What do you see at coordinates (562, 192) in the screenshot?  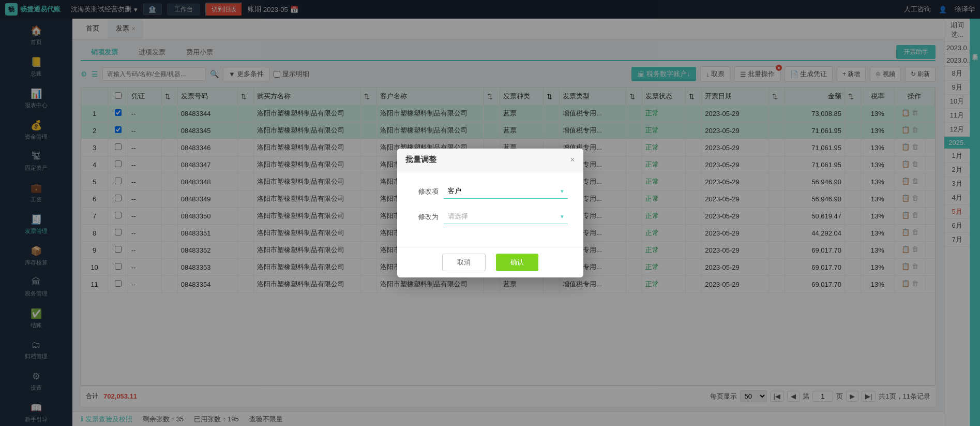 I see `chevron-down-icon: ▾` at bounding box center [562, 192].